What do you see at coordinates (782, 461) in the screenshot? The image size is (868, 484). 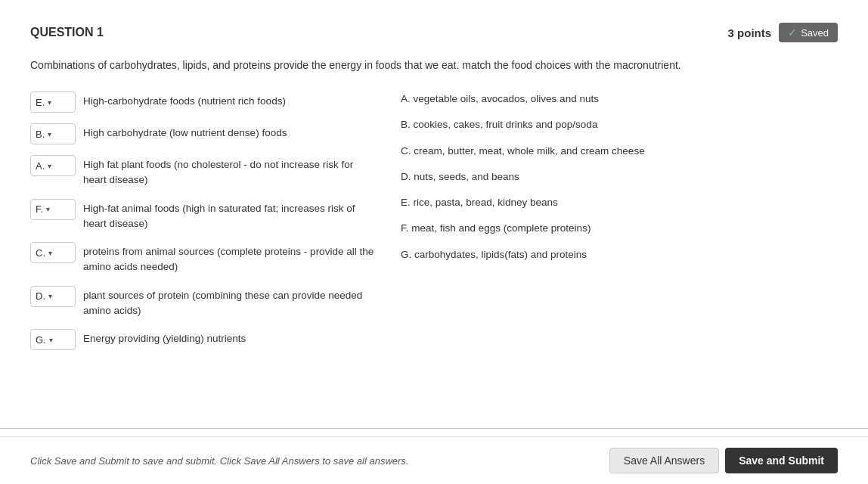 I see `save-submit-button: Save and Submit` at bounding box center [782, 461].